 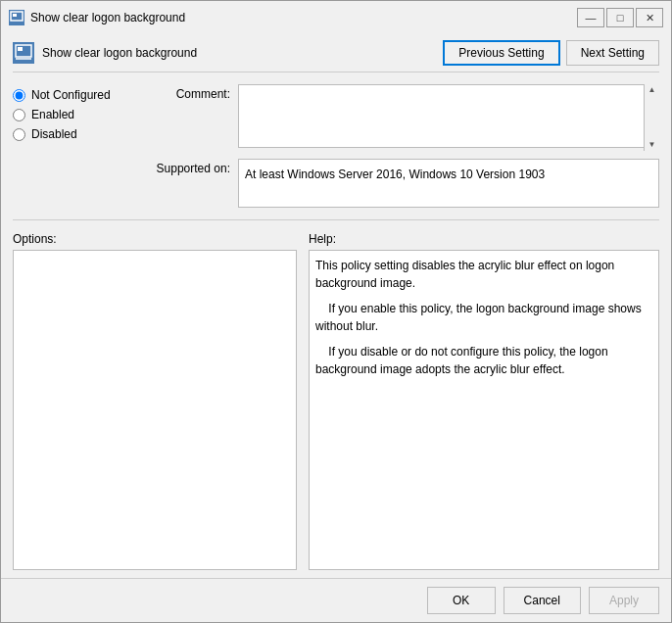 What do you see at coordinates (186, 167) in the screenshot?
I see `supported-on-label: Supported on:` at bounding box center [186, 167].